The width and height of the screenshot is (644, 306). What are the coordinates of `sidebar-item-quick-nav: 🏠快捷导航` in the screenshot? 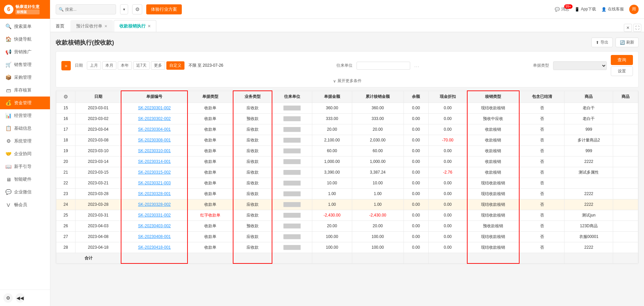 It's located at (25, 39).